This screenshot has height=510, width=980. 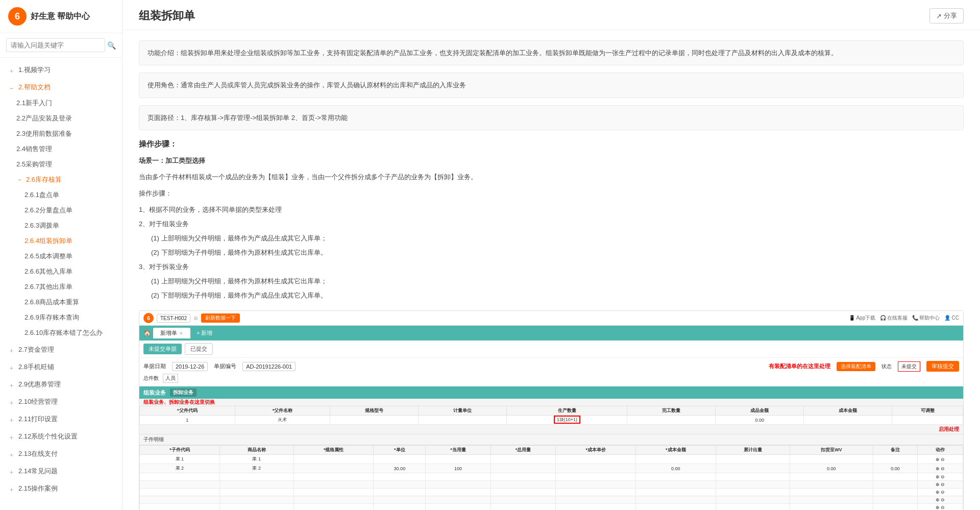 What do you see at coordinates (19, 180) in the screenshot?
I see `minus-icon-inventory: －` at bounding box center [19, 180].